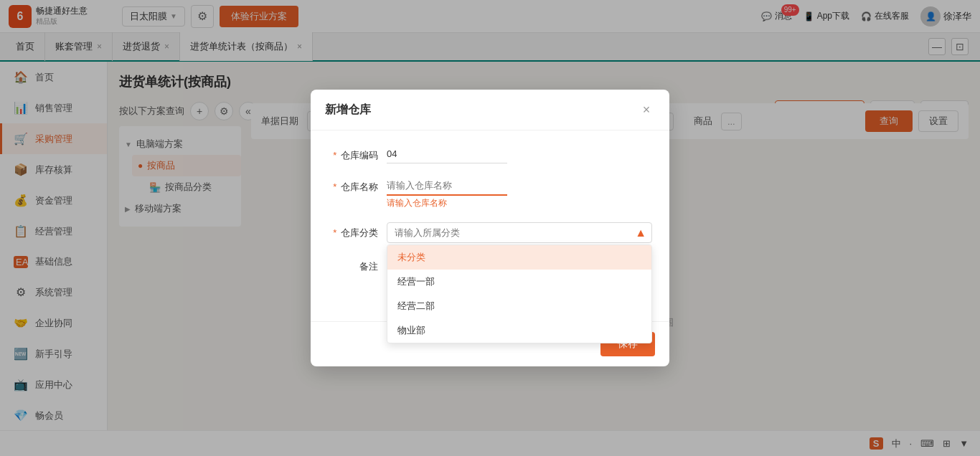 The image size is (980, 456). Describe the element at coordinates (490, 193) in the screenshot. I see `form-row-name: * 仓库名称 请输入仓库名称` at that location.